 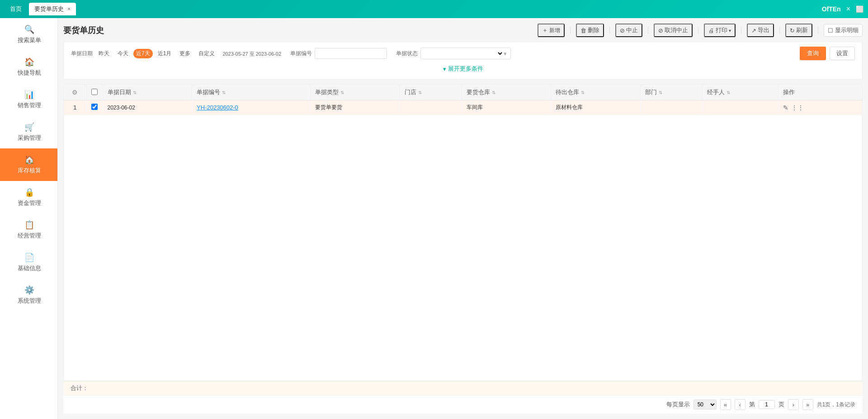 What do you see at coordinates (217, 108) in the screenshot?
I see `docno-link: YH-20230602-0` at bounding box center [217, 108].